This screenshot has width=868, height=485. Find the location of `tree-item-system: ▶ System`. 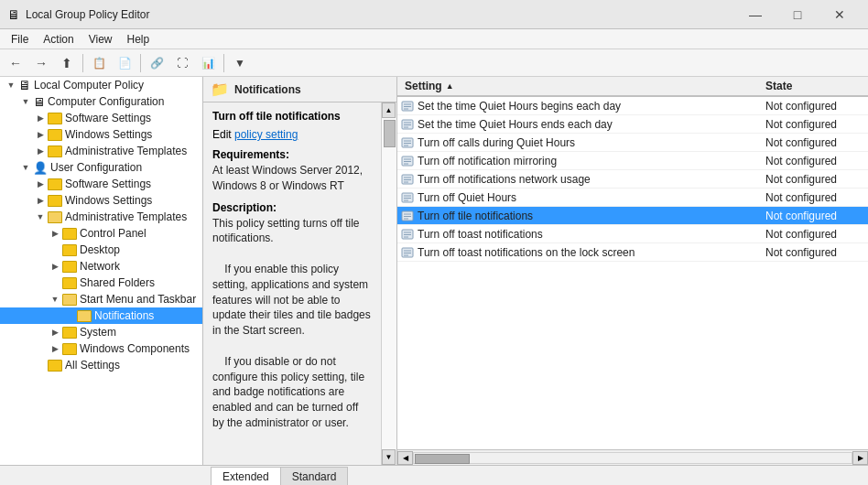

tree-item-system: ▶ System is located at coordinates (101, 332).